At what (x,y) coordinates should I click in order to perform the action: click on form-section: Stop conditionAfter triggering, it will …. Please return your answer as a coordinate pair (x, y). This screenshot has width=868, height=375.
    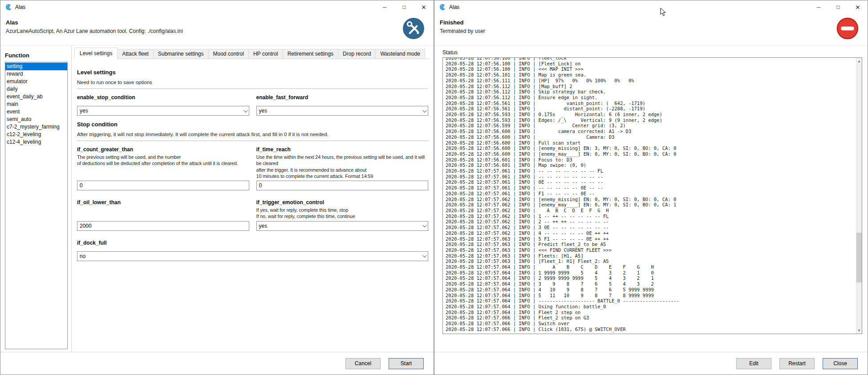
    Looking at the image, I should click on (253, 131).